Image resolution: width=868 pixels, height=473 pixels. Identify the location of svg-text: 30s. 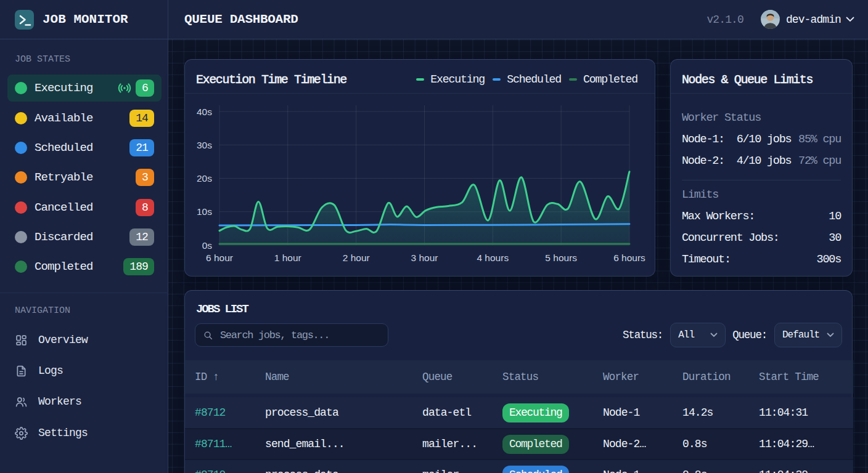
(205, 145).